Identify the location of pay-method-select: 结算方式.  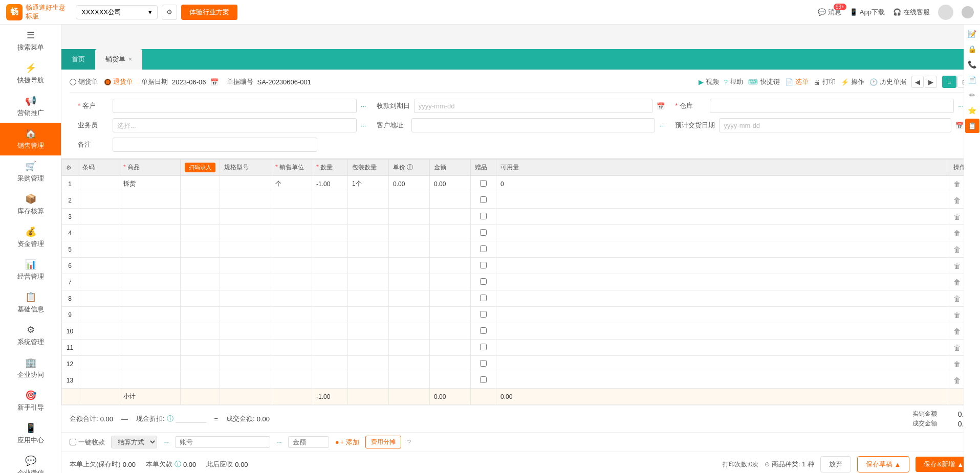
(134, 442).